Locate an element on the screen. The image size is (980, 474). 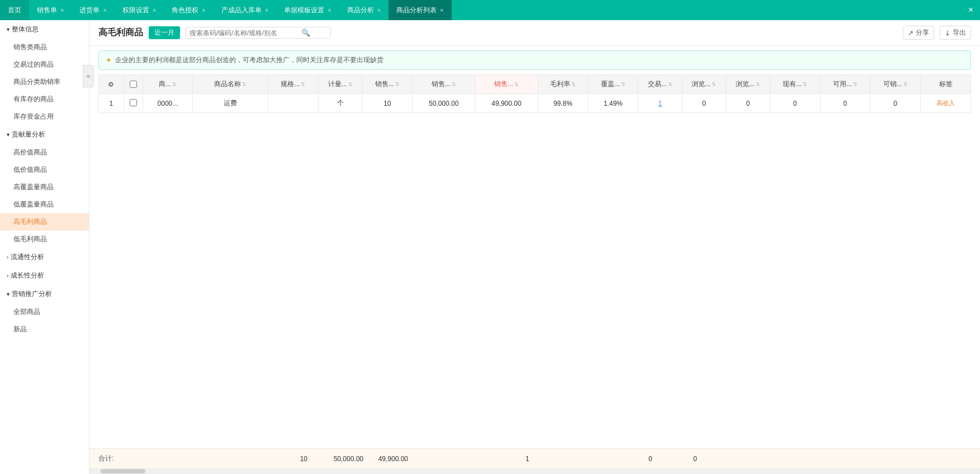
sidebar-item-low-margin: 低毛利商品 is located at coordinates (45, 240).